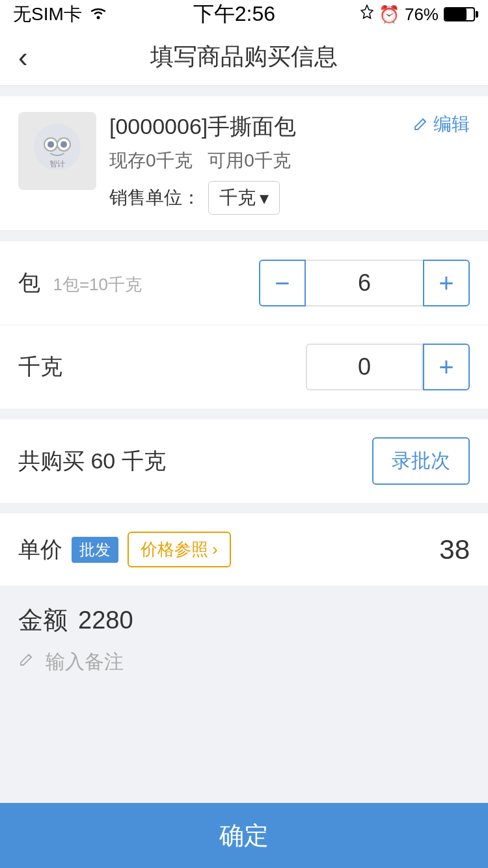 The image size is (488, 868). I want to click on chevron-down-icon: ▾, so click(264, 198).